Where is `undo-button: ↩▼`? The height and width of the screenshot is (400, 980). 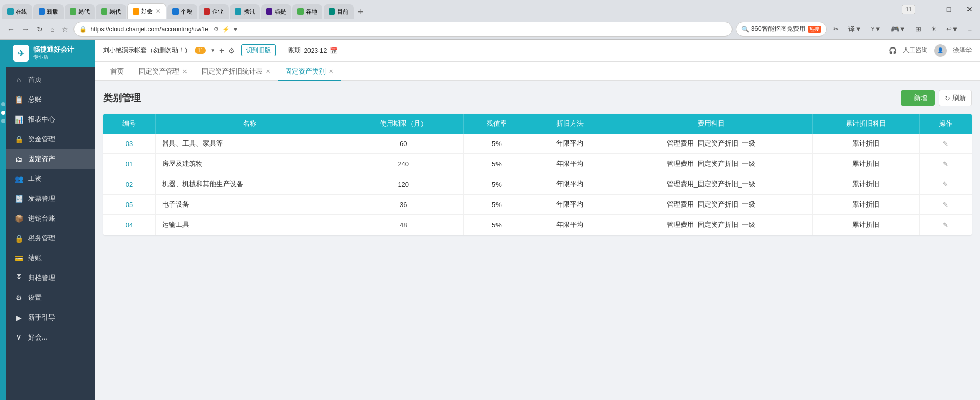
undo-button: ↩▼ is located at coordinates (952, 29).